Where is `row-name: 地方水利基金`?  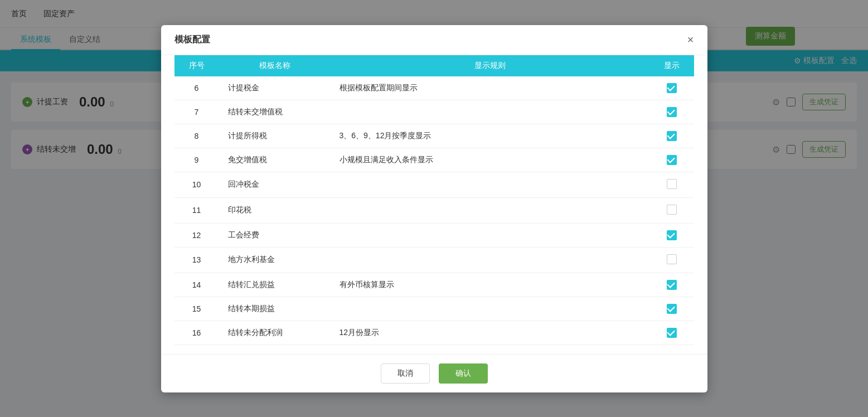 row-name: 地方水利基金 is located at coordinates (275, 260).